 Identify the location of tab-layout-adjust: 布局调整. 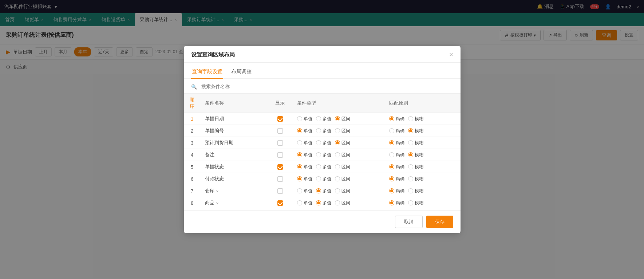
(241, 72).